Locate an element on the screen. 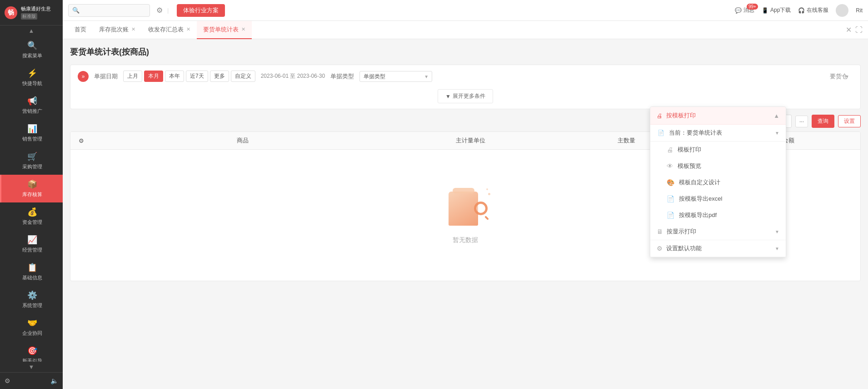 The image size is (868, 389). sidebar-item-basic: 📋 基础信息 is located at coordinates (31, 272).